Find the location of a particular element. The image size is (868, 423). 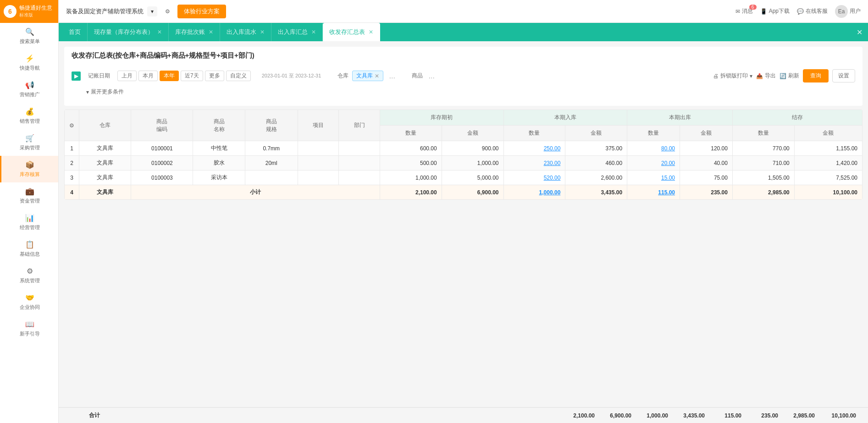

cell-closing-qty-0: 770.00 is located at coordinates (763, 148).